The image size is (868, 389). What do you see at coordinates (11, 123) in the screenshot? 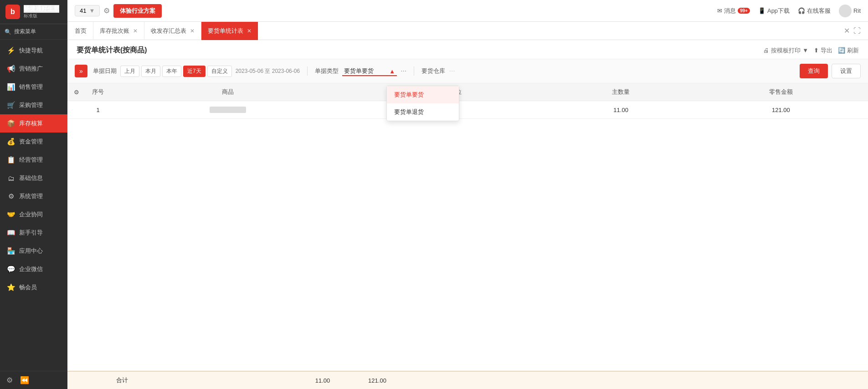
I see `inventory-icon: 📦` at bounding box center [11, 123].